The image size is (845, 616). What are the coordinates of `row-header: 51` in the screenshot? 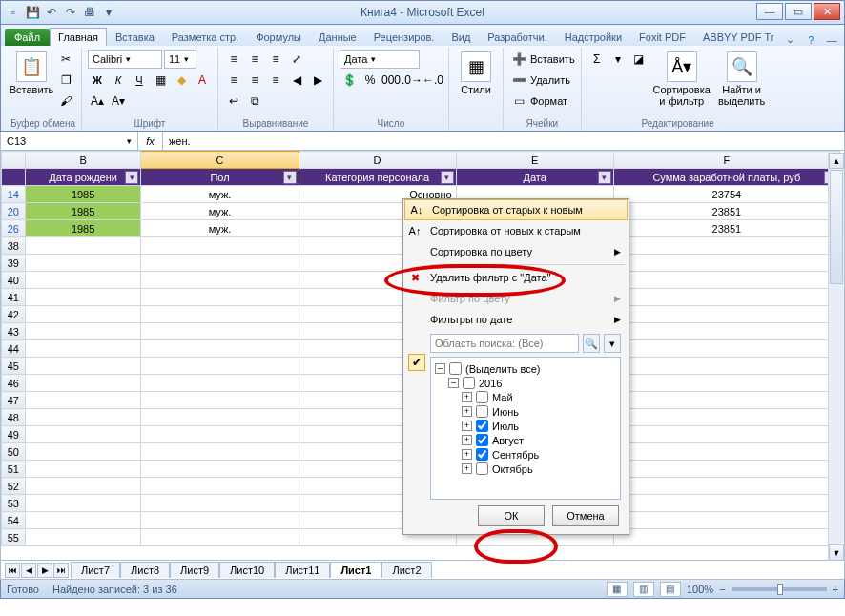 It's located at (13, 469).